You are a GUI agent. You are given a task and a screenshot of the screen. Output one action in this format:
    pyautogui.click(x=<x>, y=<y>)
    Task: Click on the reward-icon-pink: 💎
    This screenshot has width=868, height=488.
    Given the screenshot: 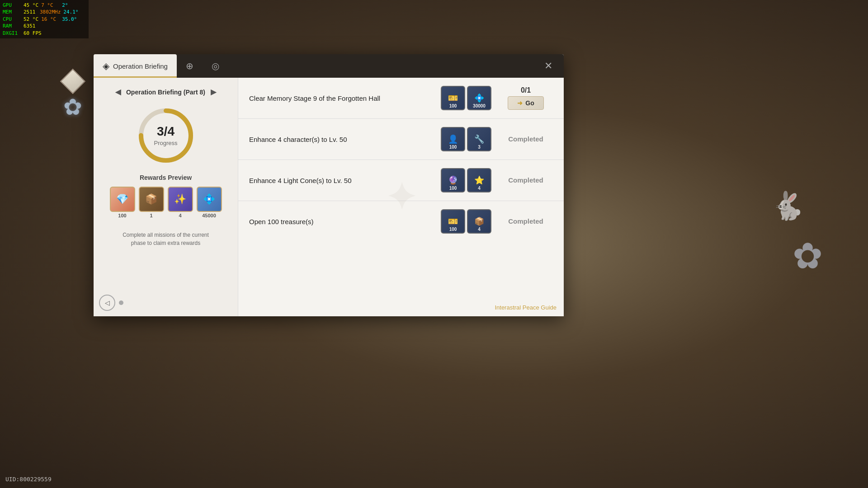 What is the action you would take?
    pyautogui.click(x=123, y=199)
    